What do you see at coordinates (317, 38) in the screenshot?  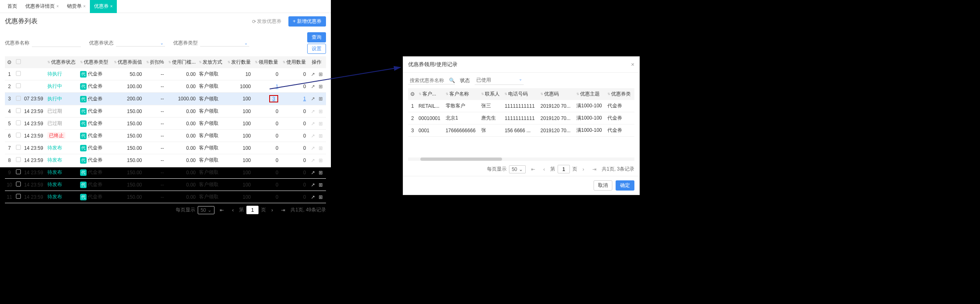 I see `search-button: 查询` at bounding box center [317, 38].